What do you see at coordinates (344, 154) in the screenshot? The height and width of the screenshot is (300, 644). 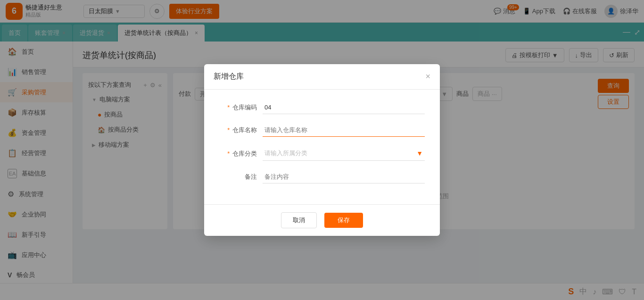 I see `category-select: 请输入所属分类 ▼` at bounding box center [344, 154].